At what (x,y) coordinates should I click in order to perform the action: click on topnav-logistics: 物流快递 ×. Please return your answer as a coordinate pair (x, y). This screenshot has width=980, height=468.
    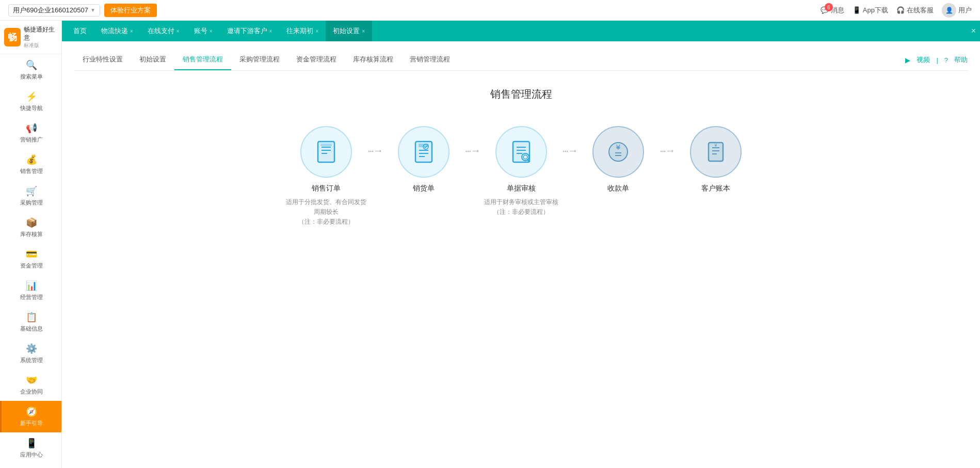
    Looking at the image, I should click on (117, 31).